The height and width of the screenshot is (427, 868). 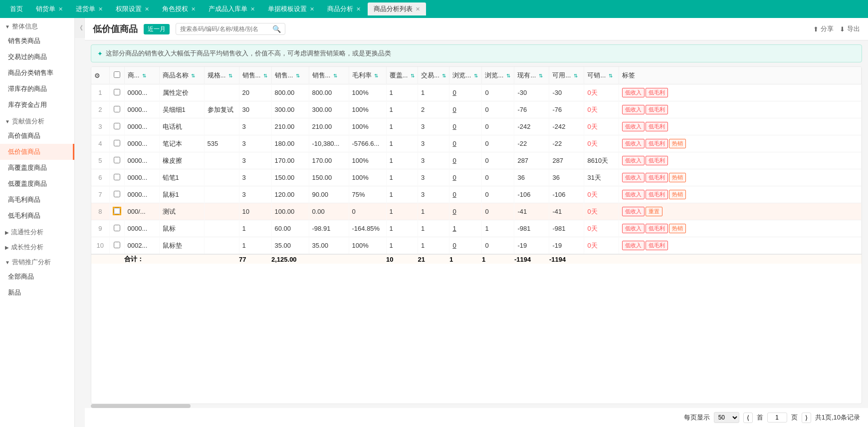 I want to click on export-button: ⬇ 导出, so click(x=850, y=29).